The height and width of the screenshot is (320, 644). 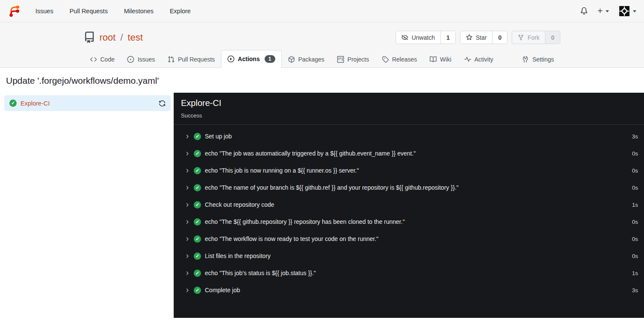 What do you see at coordinates (409, 273) in the screenshot?
I see `step-row: ✓ echo "This job's status is ${{ job.sta…` at bounding box center [409, 273].